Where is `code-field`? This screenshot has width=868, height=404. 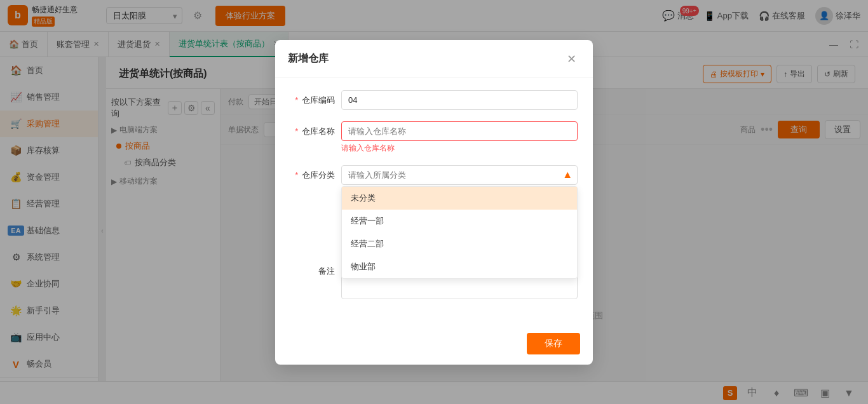
code-field is located at coordinates (459, 100).